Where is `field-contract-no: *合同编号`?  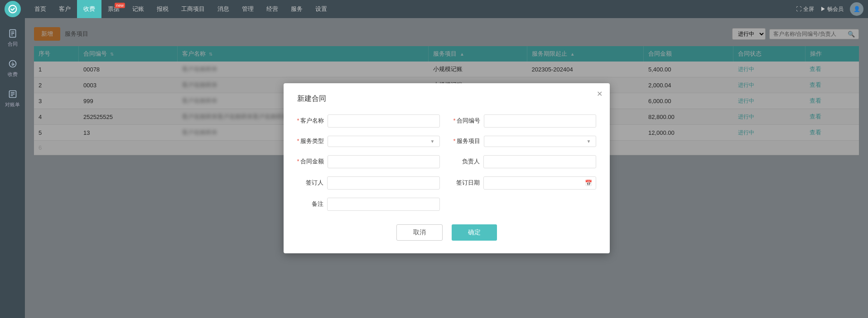 field-contract-no: *合同编号 is located at coordinates (525, 121).